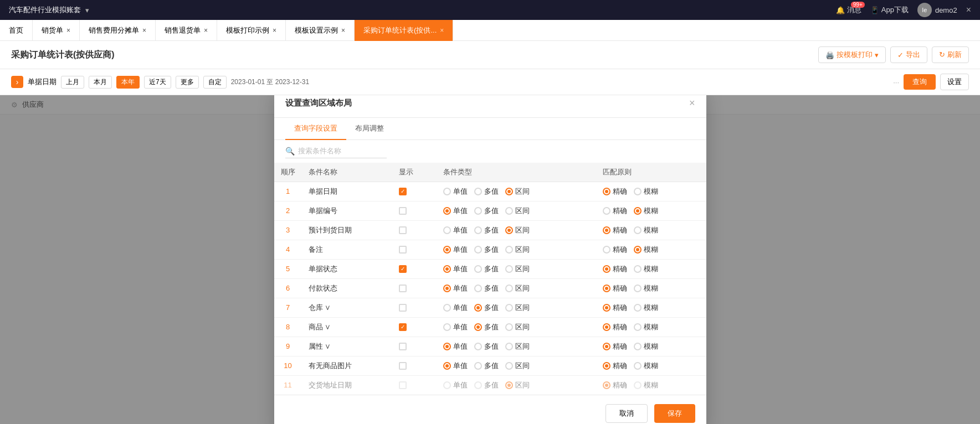 This screenshot has height=424, width=980. Describe the element at coordinates (516, 308) in the screenshot. I see `row-type-6: 单值多值区间` at that location.